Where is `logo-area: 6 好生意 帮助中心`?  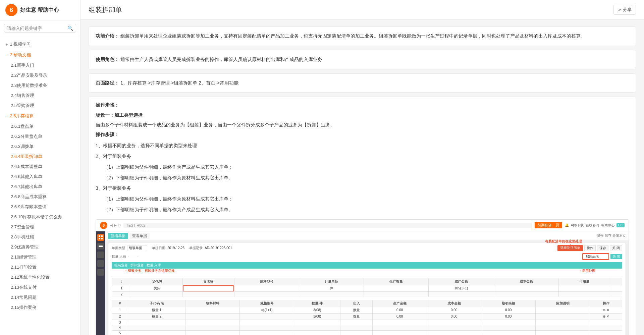
logo-area: 6 好生意 帮助中心 is located at coordinates (40, 10).